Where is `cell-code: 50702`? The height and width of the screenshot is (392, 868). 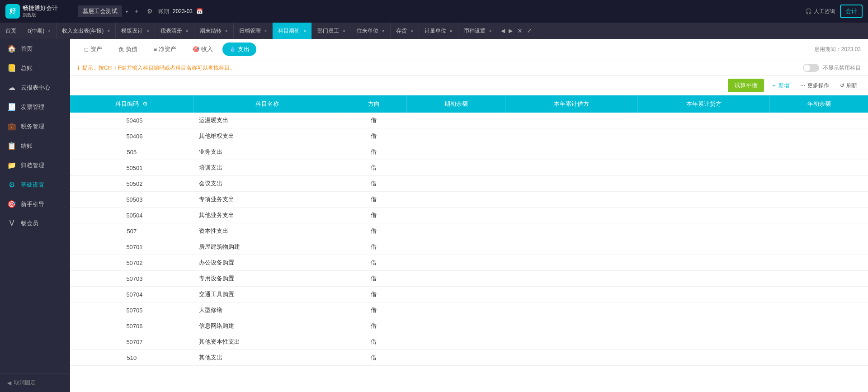 cell-code: 50702 is located at coordinates (132, 263).